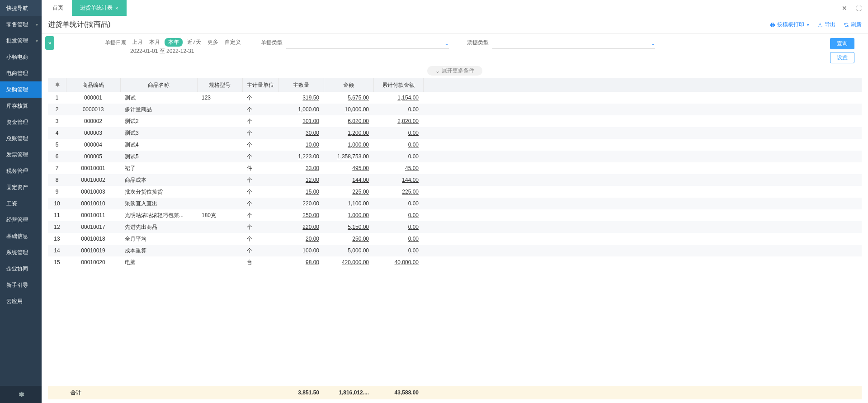 This screenshot has width=868, height=403. What do you see at coordinates (58, 8) in the screenshot?
I see `tab-home: 首页` at bounding box center [58, 8].